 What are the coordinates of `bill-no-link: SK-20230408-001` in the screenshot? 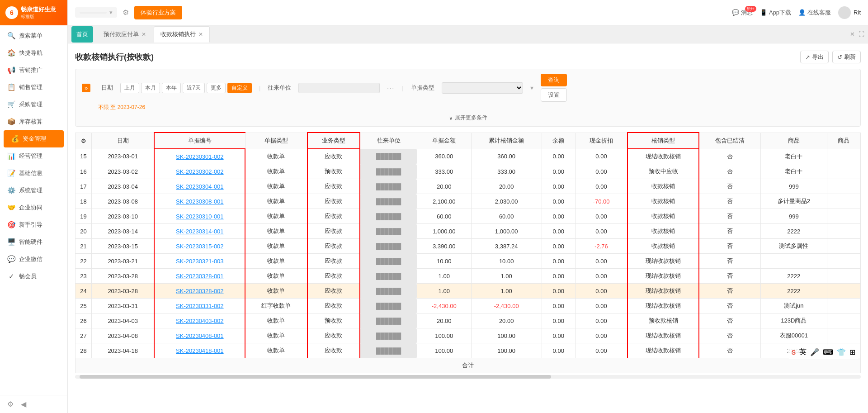 It's located at (200, 336).